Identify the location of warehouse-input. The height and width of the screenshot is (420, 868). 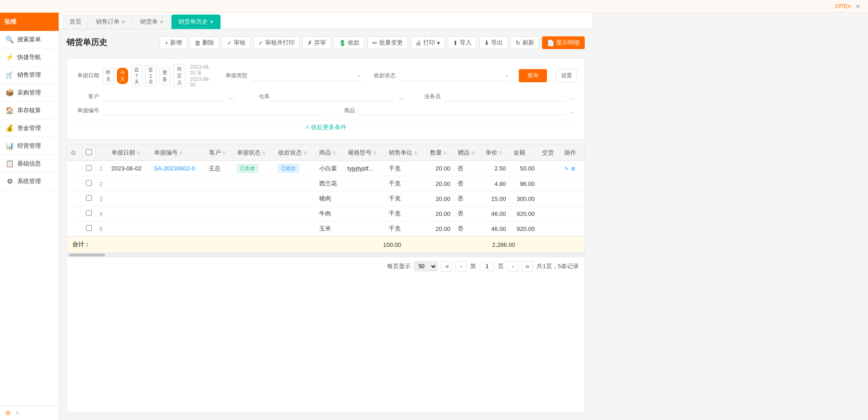
(334, 96).